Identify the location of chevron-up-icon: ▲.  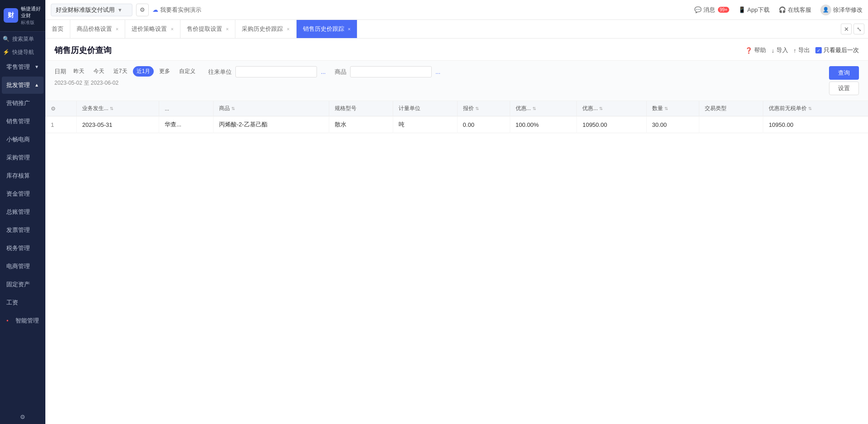
(37, 85).